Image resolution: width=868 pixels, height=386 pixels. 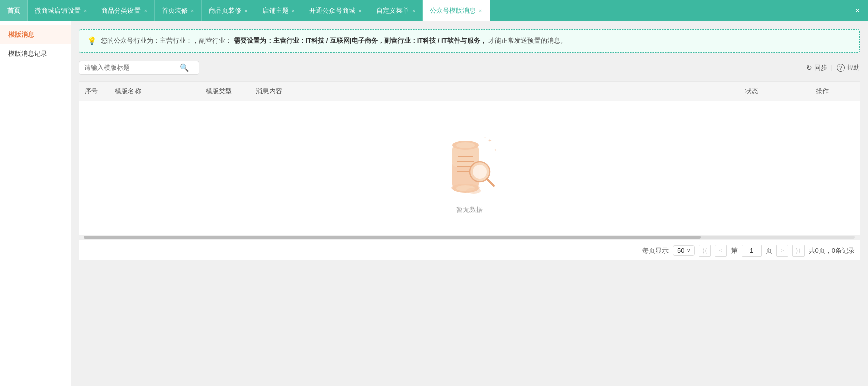 What do you see at coordinates (184, 68) in the screenshot?
I see `search-icon: 🔍` at bounding box center [184, 68].